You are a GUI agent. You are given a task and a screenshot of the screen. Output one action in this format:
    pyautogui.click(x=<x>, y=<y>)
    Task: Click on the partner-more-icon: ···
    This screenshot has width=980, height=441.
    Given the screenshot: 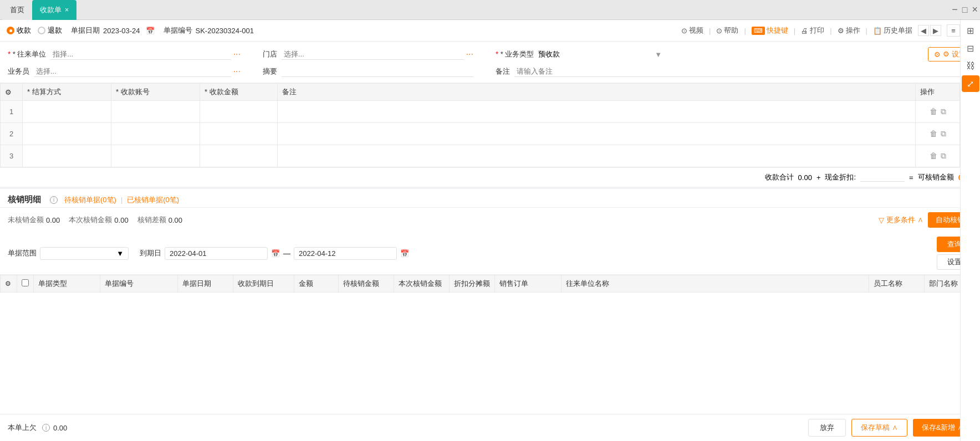 What is the action you would take?
    pyautogui.click(x=237, y=54)
    